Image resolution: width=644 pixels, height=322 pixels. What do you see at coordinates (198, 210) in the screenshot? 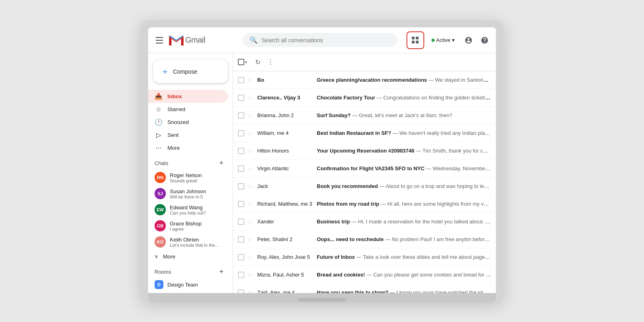
I see `chat-info-edward: Edward Wang Can you help out?` at bounding box center [198, 210].